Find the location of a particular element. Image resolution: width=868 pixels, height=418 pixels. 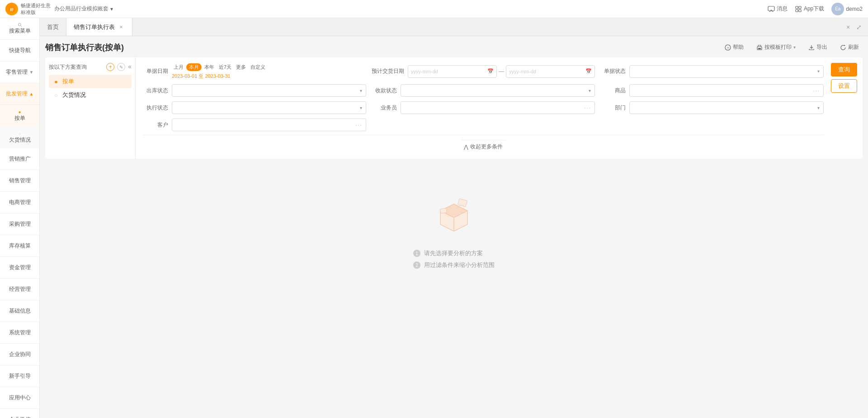

help-icon: ? is located at coordinates (728, 48).